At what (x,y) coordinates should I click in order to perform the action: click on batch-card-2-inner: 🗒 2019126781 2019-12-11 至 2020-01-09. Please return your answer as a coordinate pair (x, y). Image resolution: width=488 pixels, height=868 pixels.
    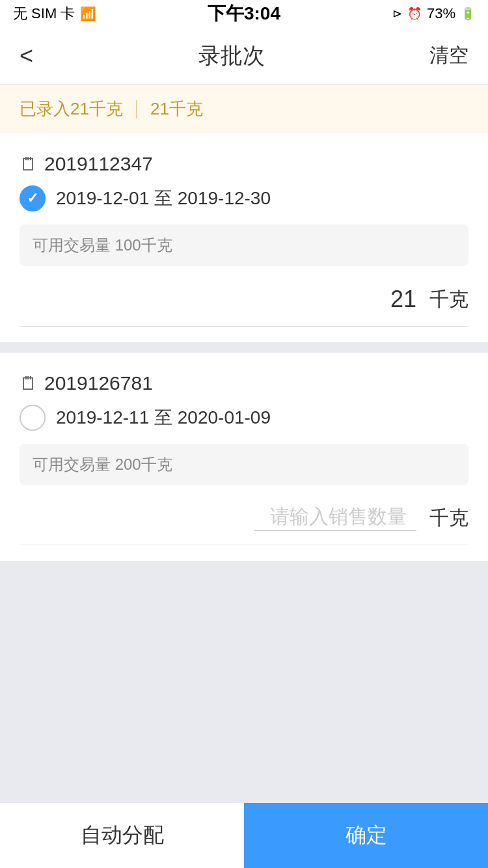
    Looking at the image, I should click on (244, 392).